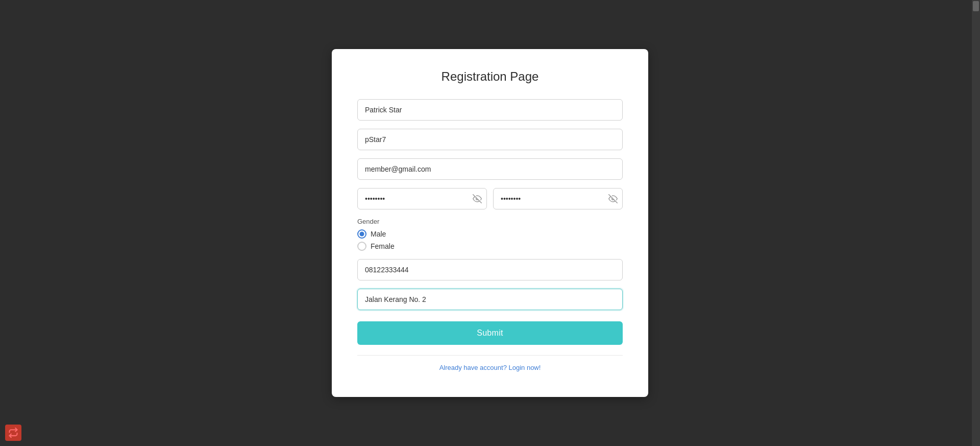 This screenshot has width=980, height=446. What do you see at coordinates (490, 199) in the screenshot?
I see `password-row` at bounding box center [490, 199].